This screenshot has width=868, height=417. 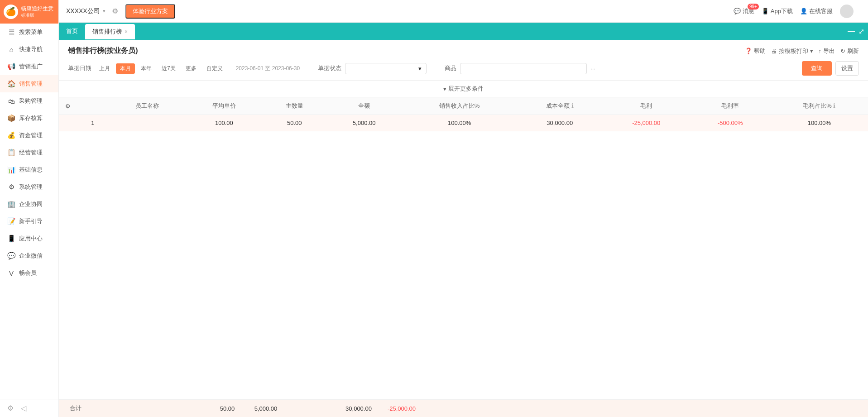 I want to click on tabs-bar: 首页 销售排行榜 × — ⤢, so click(x=464, y=31).